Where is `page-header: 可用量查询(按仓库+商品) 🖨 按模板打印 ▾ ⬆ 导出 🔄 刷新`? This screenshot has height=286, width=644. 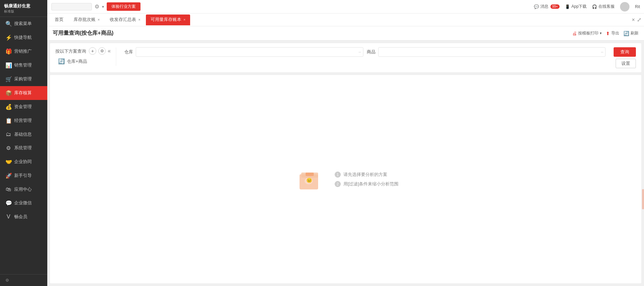
page-header: 可用量查询(按仓库+商品) 🖨 按模板打印 ▾ ⬆ 导出 🔄 刷新 is located at coordinates (346, 33).